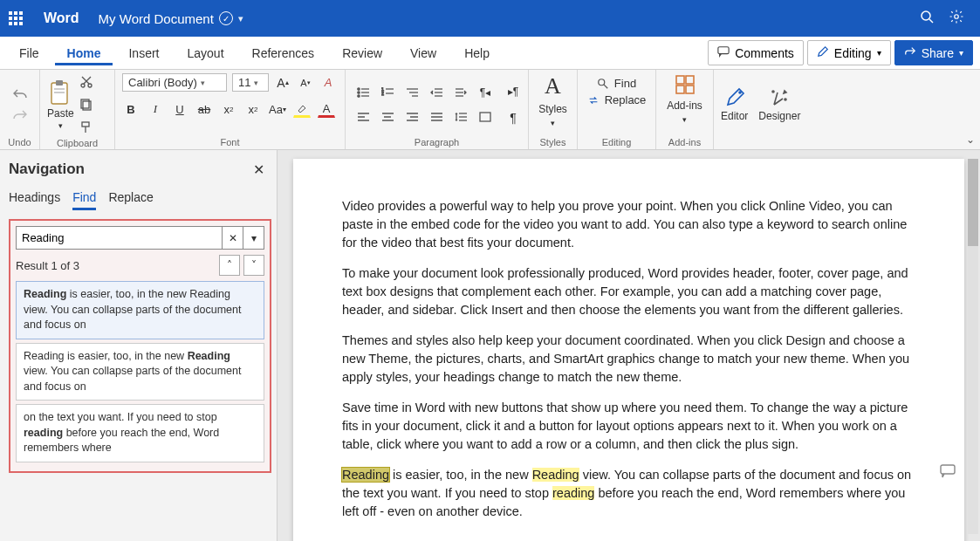 The height and width of the screenshot is (541, 980). Describe the element at coordinates (617, 99) in the screenshot. I see `replace-button: Replace` at that location.